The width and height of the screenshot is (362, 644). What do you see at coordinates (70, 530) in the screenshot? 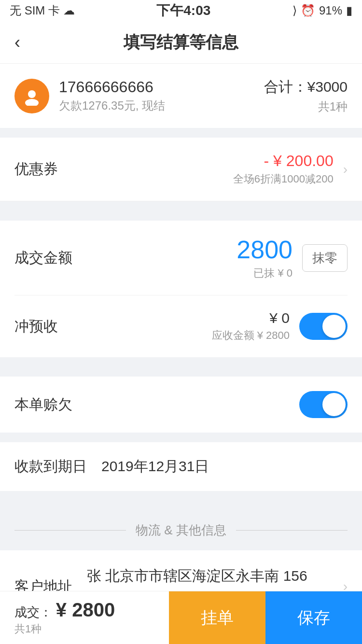
I see `label-line-left` at bounding box center [70, 530].